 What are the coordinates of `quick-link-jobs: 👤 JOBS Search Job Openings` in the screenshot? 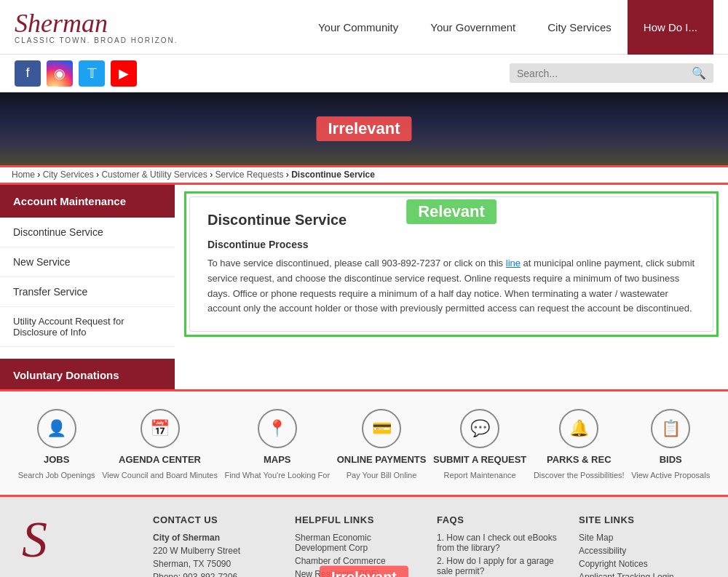 It's located at (57, 444).